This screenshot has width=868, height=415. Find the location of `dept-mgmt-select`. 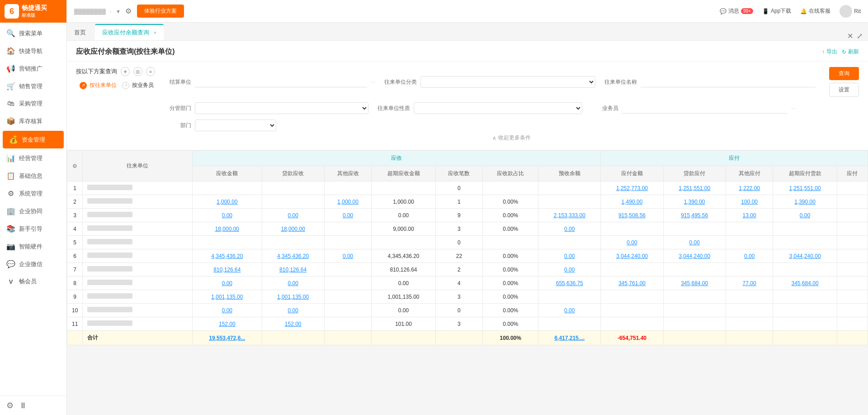

dept-mgmt-select is located at coordinates (282, 108).